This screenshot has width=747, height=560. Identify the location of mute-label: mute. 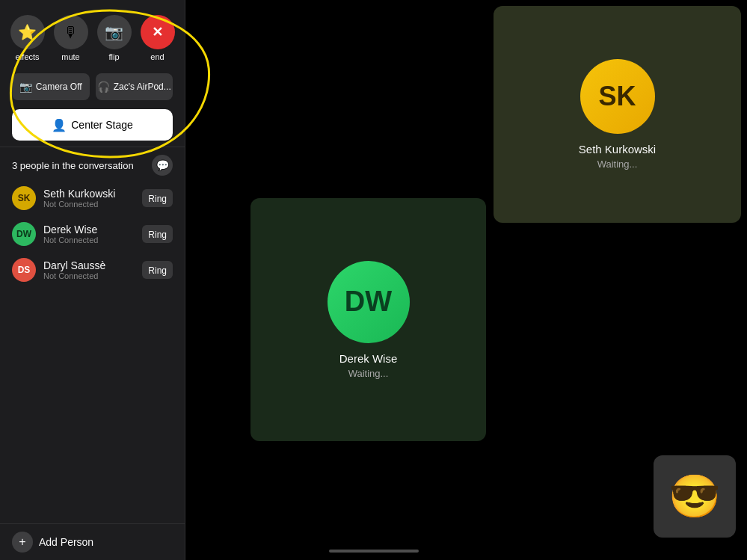
(70, 57).